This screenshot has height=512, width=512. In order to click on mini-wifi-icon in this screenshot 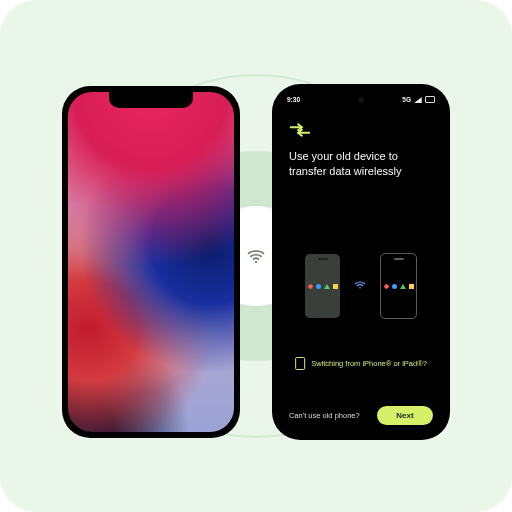, I will do `click(360, 286)`.